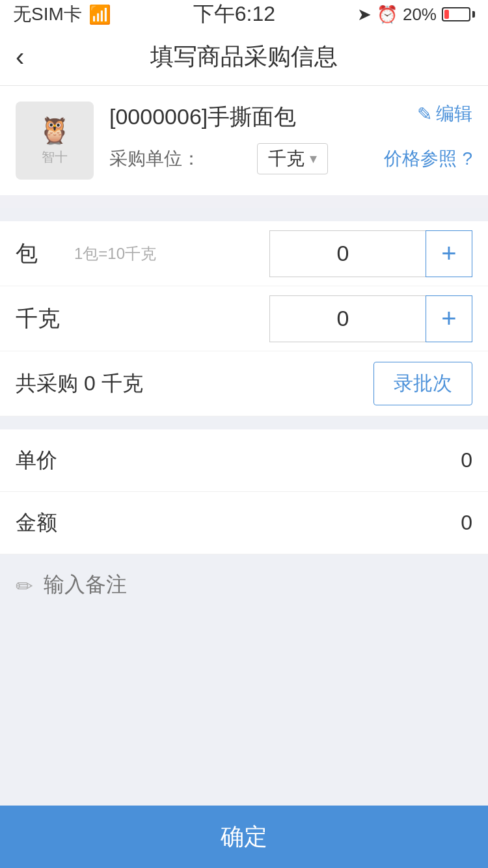  Describe the element at coordinates (420, 14) in the screenshot. I see `battery-percent: 20%` at that location.